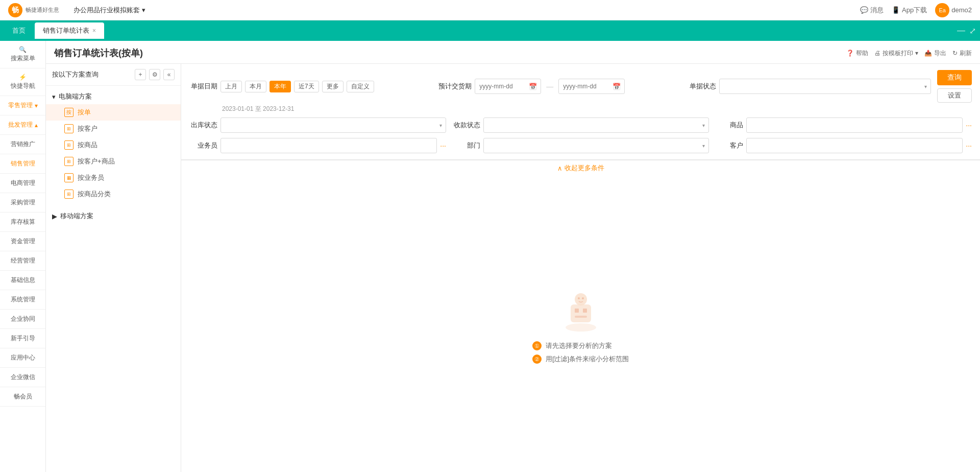  I want to click on dept-label: 部门, so click(467, 146).